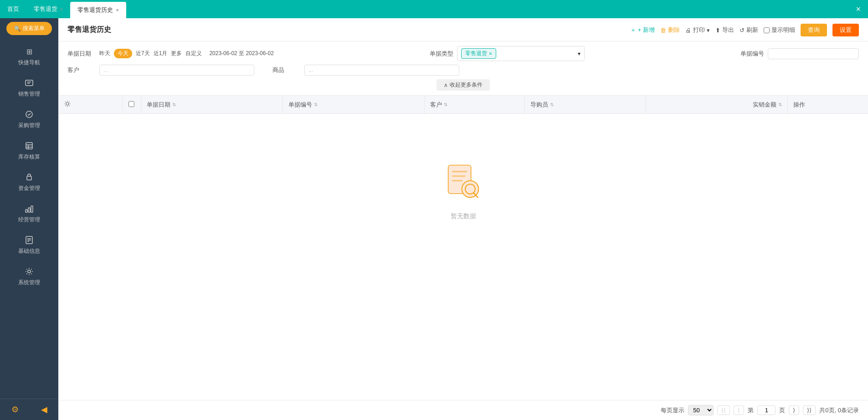 Image resolution: width=868 pixels, height=420 pixels. I want to click on setting-button: 设置, so click(846, 30).